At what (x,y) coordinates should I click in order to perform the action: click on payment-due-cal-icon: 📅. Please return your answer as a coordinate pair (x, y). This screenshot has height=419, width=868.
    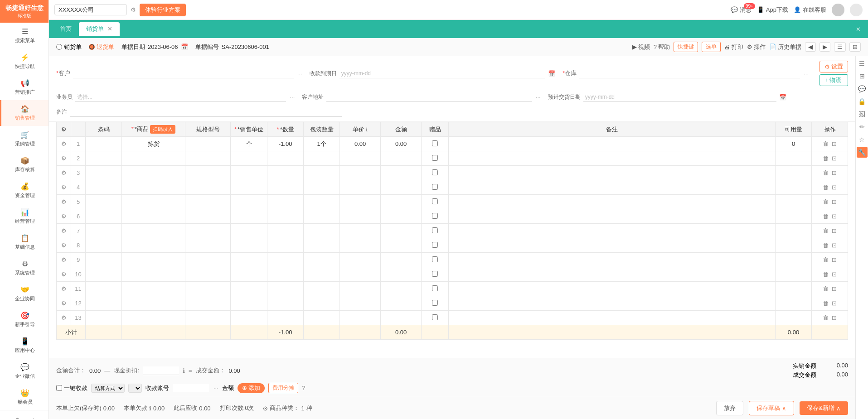
    Looking at the image, I should click on (552, 73).